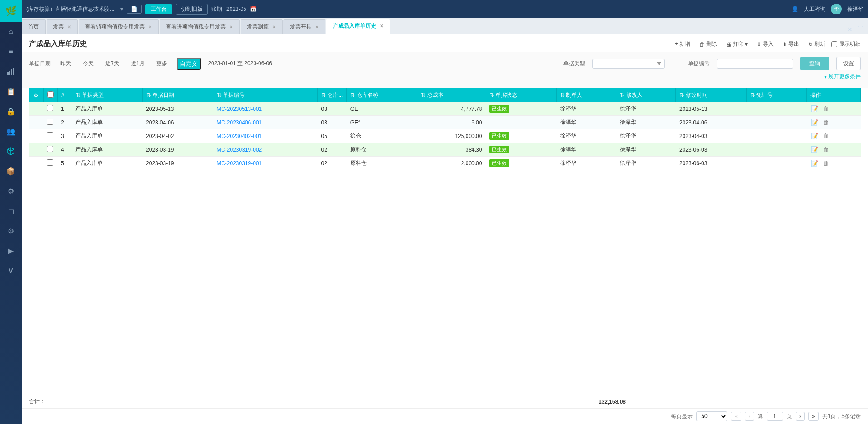  I want to click on show-detail-checkbox, so click(835, 44).